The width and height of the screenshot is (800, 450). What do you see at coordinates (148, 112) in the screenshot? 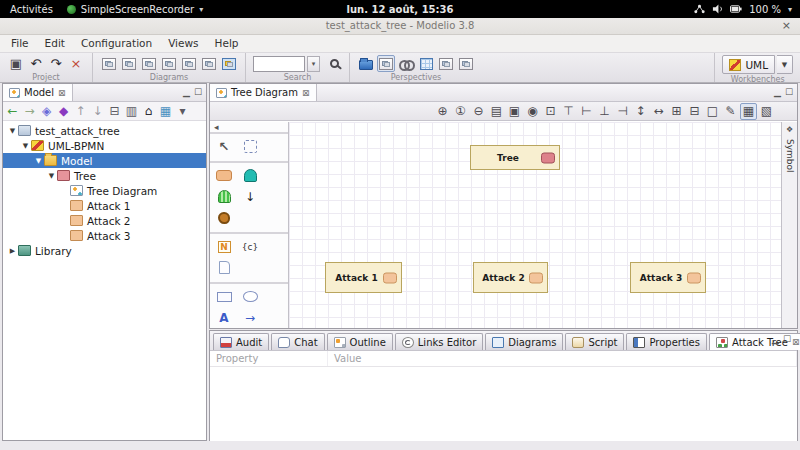
I see `home-icon: ⌂` at bounding box center [148, 112].